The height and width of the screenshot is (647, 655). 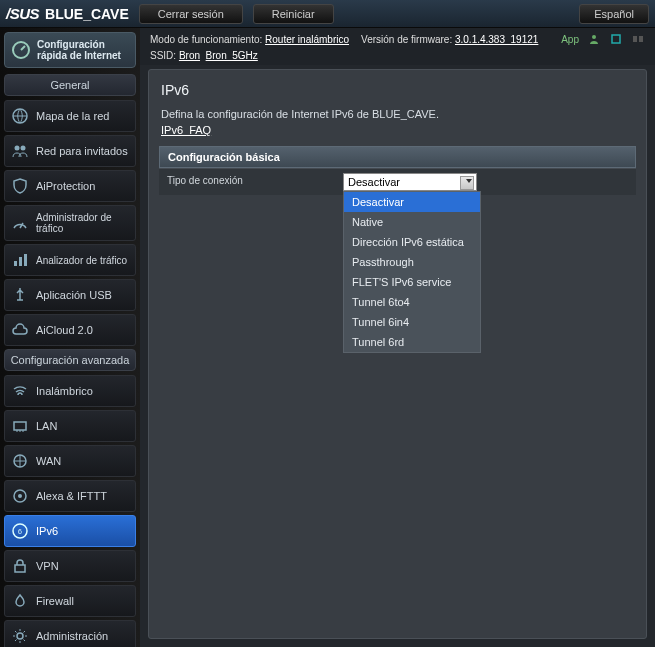 What do you see at coordinates (70, 566) in the screenshot?
I see `sidebar-item-vpn: VPN` at bounding box center [70, 566].